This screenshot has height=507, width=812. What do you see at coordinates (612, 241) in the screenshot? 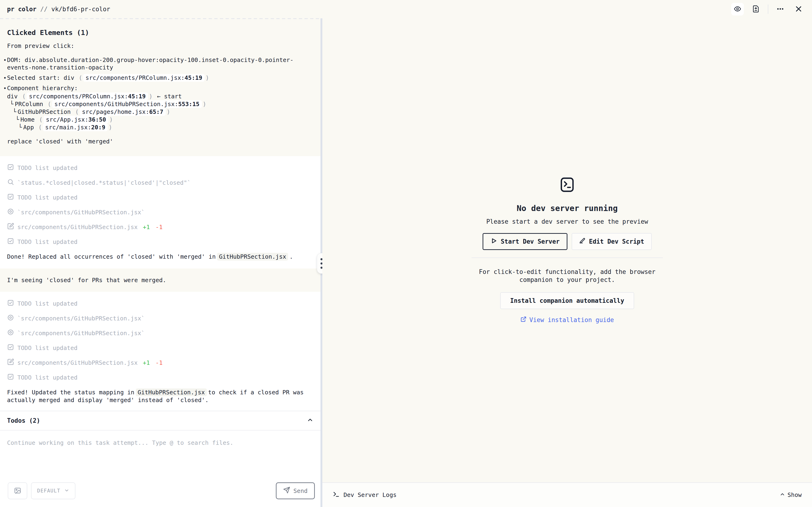
I see `edit-dev-script-button: Edit Dev Script` at bounding box center [612, 241].